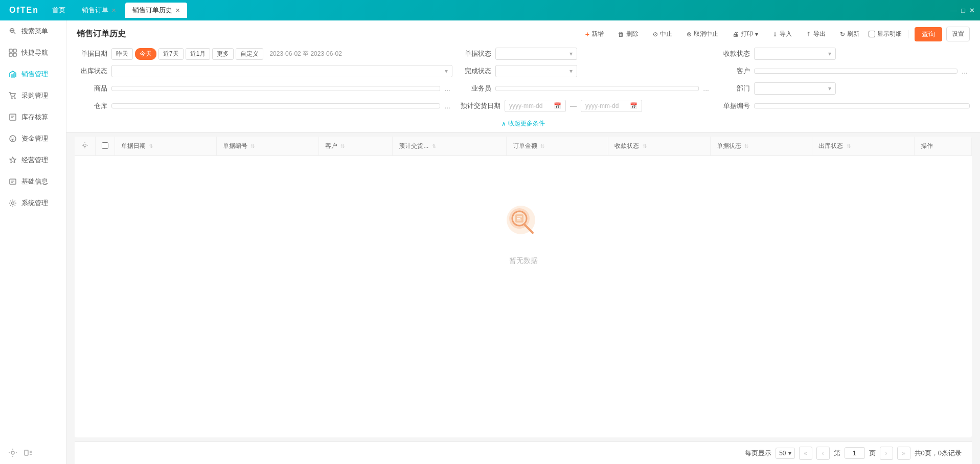 This screenshot has height=464, width=980. Describe the element at coordinates (178, 10) in the screenshot. I see `tab-sales-order-history-close: ✕` at that location.